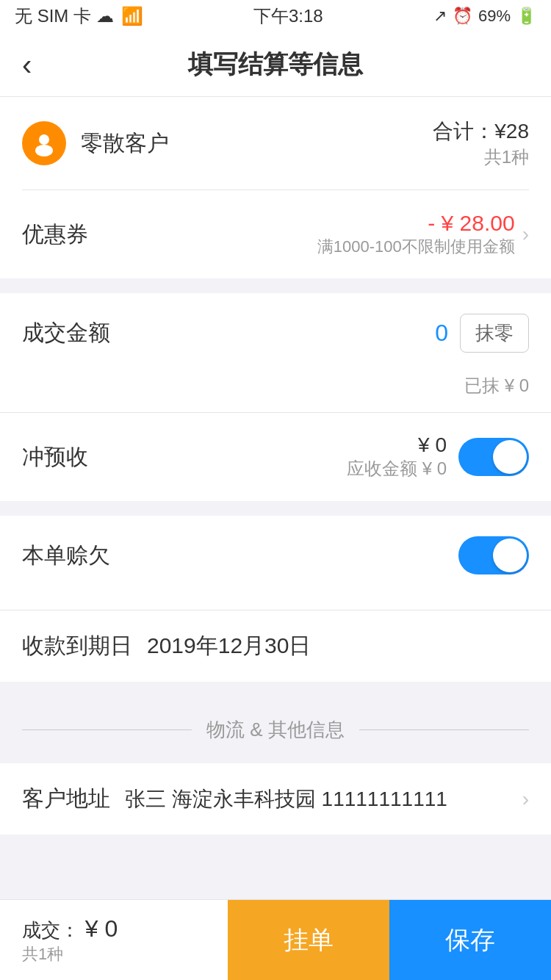  I want to click on address-label: 客户地址, so click(66, 799).